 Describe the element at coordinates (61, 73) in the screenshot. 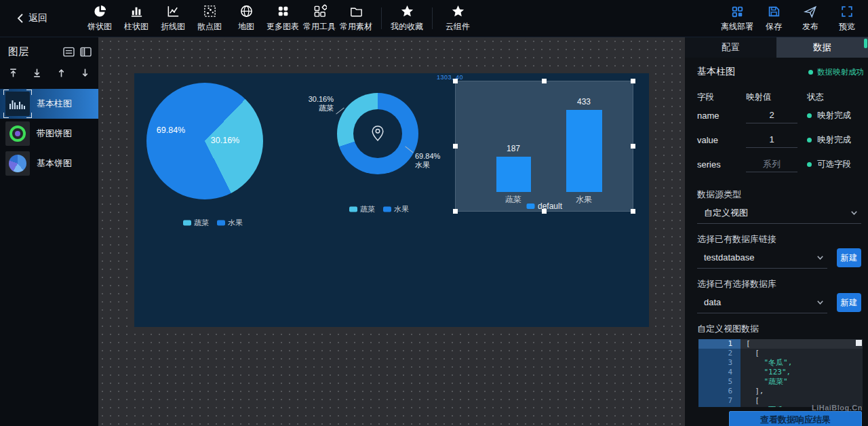

I see `move-up-icon` at that location.